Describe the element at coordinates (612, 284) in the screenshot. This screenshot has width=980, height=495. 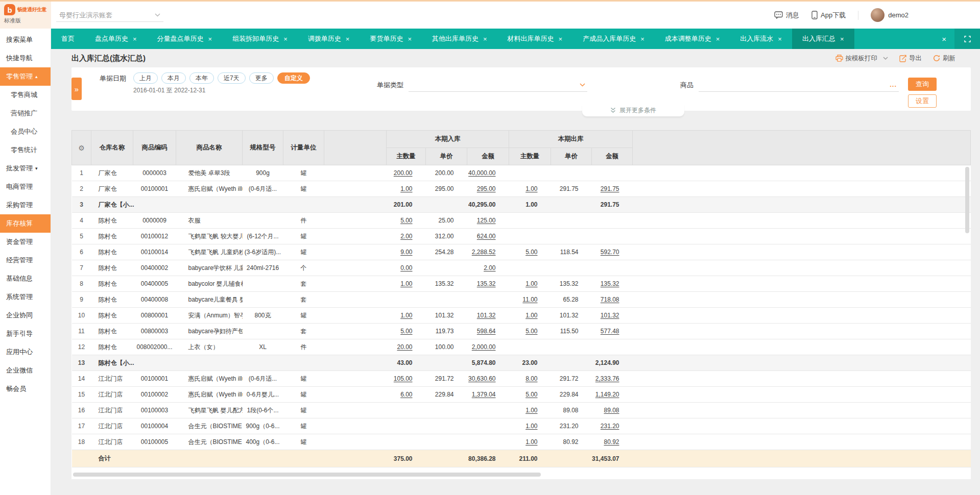
I see `cell-out-amount: 135.32` at that location.